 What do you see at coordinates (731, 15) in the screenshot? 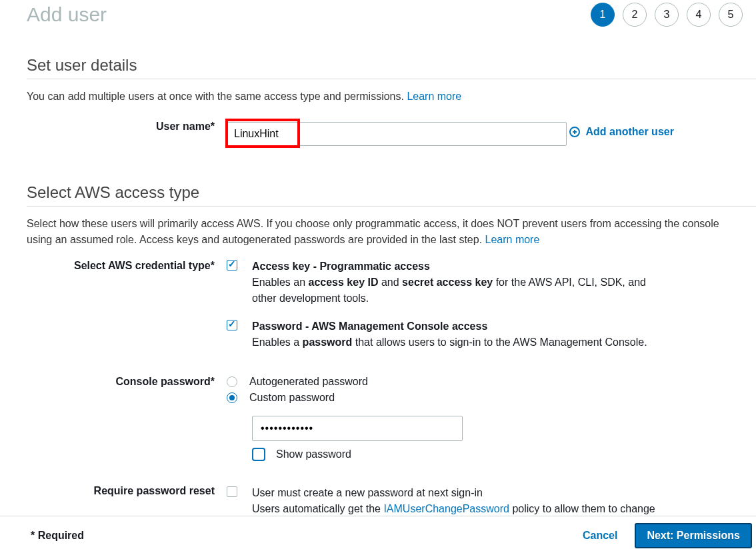
I see `step-5: 5` at bounding box center [731, 15].